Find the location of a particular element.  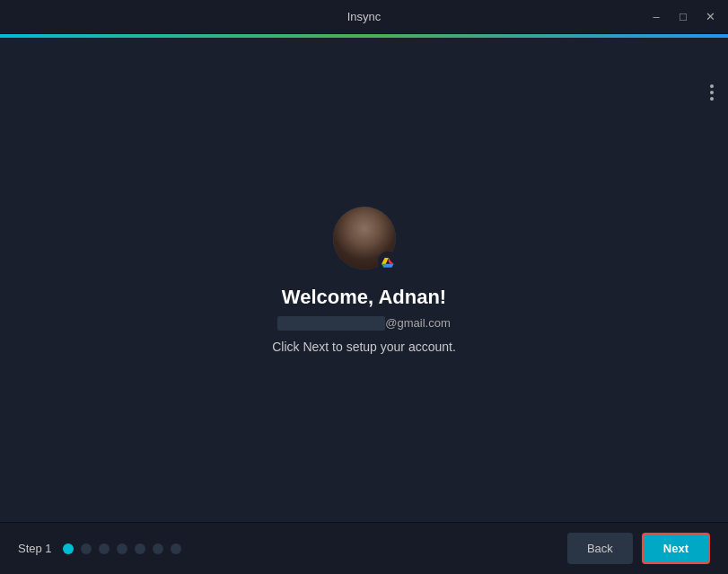

window-controls: – □ ✕ is located at coordinates (683, 17).